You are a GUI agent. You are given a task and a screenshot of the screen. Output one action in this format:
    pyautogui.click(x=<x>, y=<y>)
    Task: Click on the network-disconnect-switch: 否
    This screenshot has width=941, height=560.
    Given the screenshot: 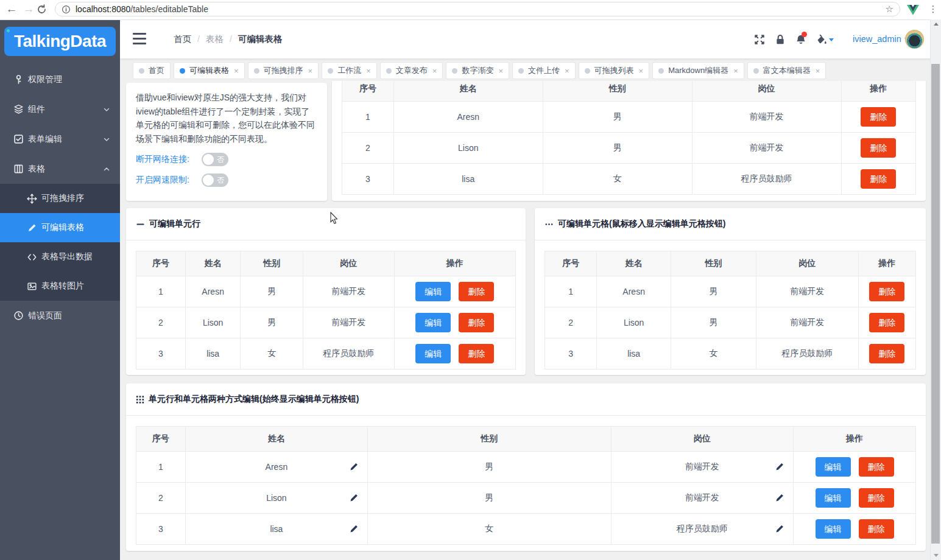 What is the action you would take?
    pyautogui.click(x=215, y=159)
    